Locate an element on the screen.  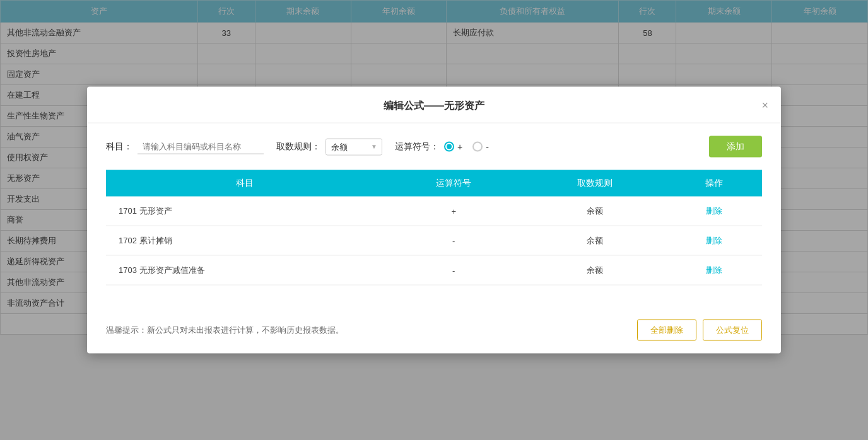
modal-header: 编辑公式——无形资产 × is located at coordinates (434, 105).